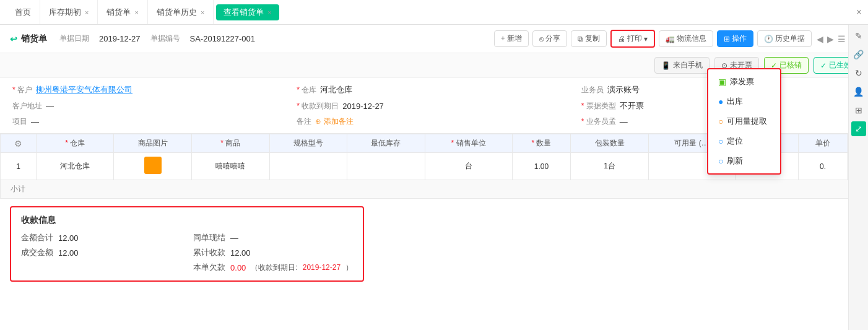 The image size is (868, 330). Describe the element at coordinates (744, 141) in the screenshot. I see `locate-item: ○ 定位` at that location.